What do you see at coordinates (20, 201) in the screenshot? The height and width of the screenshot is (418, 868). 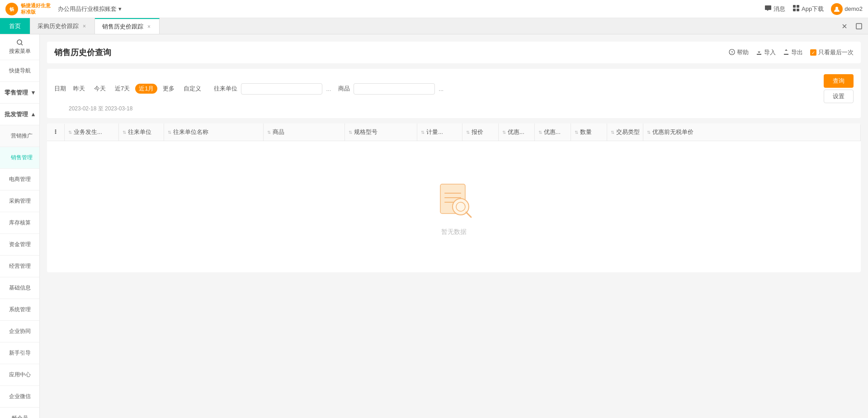 I see `sidebar-item-purchase: 采购管理` at bounding box center [20, 201].